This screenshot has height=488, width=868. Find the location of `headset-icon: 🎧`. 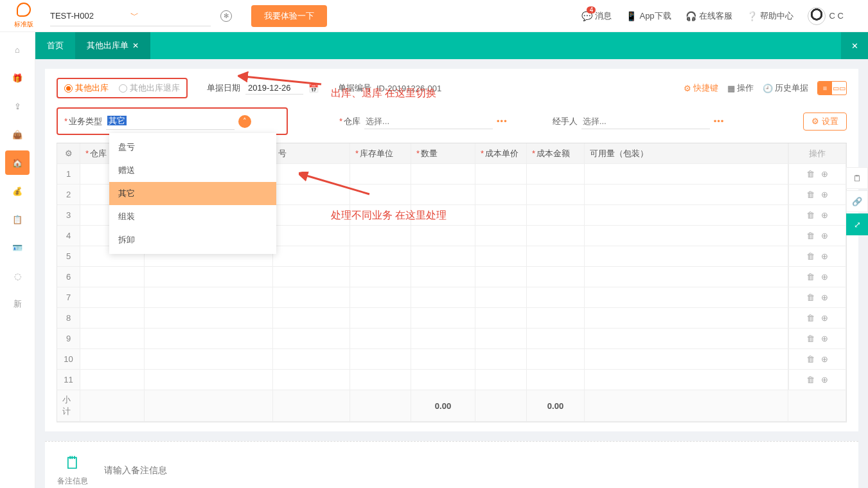

headset-icon: 🎧 is located at coordinates (691, 16).